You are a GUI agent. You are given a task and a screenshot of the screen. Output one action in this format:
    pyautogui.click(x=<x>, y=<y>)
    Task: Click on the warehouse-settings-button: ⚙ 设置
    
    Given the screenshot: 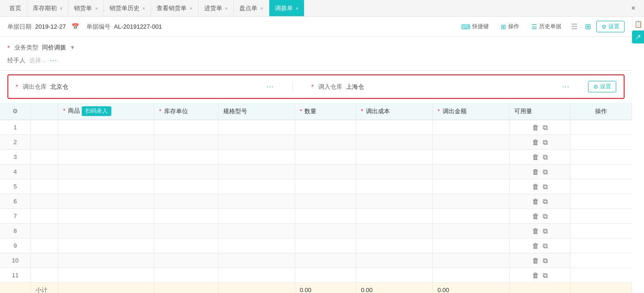 What is the action you would take?
    pyautogui.click(x=602, y=87)
    